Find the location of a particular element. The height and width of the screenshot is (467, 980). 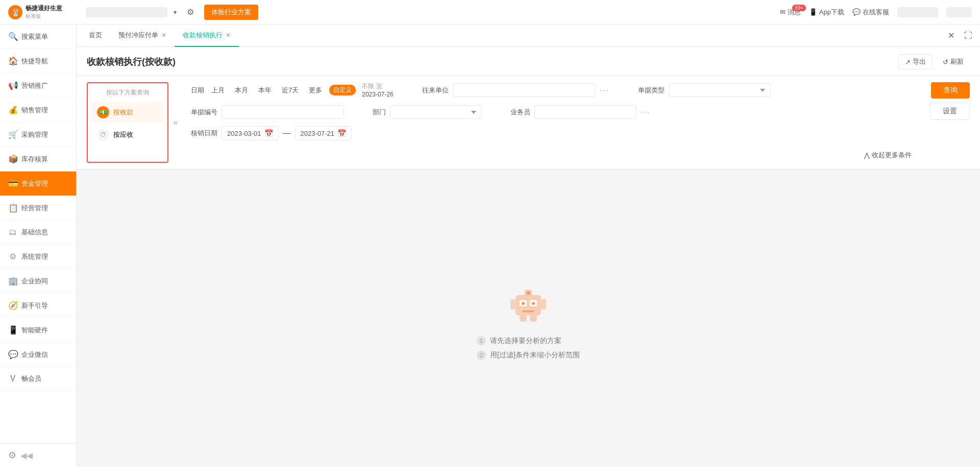

home-icon: 🏠 is located at coordinates (13, 61).